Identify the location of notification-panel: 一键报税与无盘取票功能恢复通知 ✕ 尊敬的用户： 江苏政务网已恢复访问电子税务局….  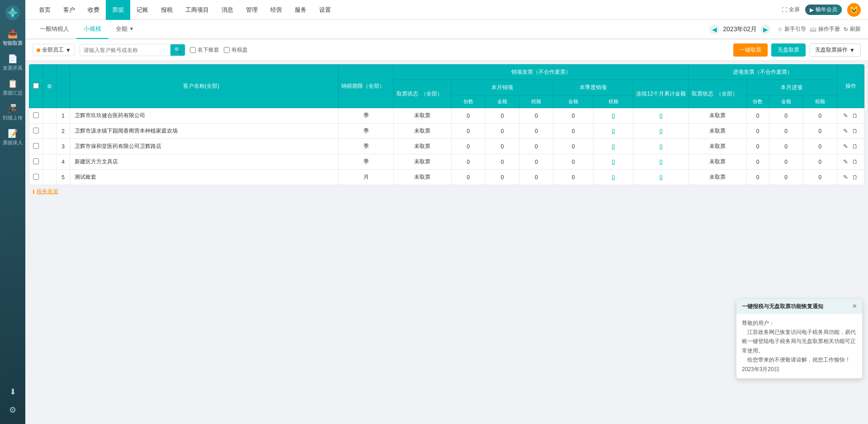
(799, 338).